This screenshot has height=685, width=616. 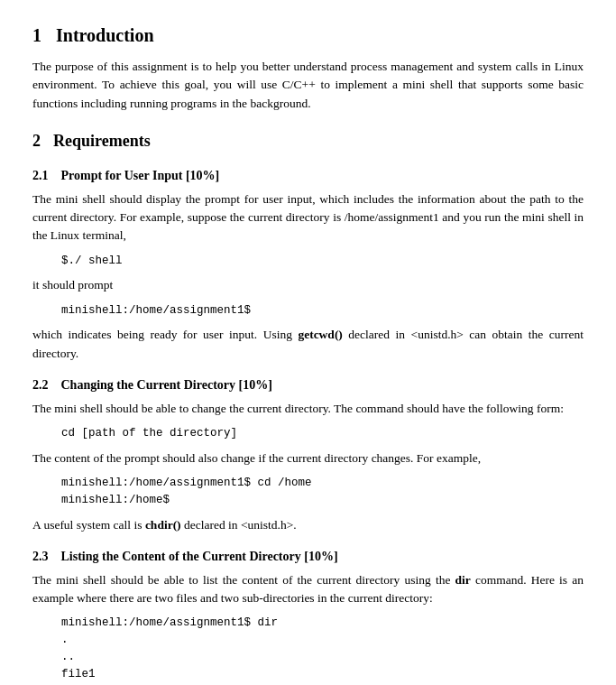 What do you see at coordinates (239, 525) in the screenshot?
I see `section-2-2-para3-end: declared in <unistd.h>.` at bounding box center [239, 525].